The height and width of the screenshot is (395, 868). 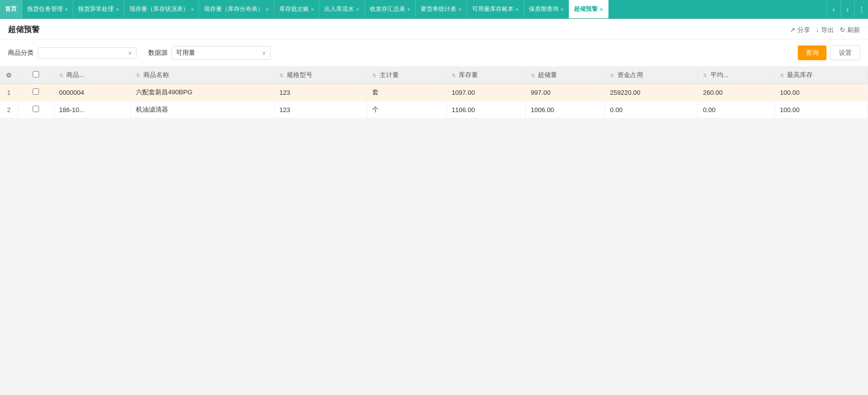 What do you see at coordinates (493, 9) in the screenshot?
I see `nav-tab-label-available: 可用量库存账本` at bounding box center [493, 9].